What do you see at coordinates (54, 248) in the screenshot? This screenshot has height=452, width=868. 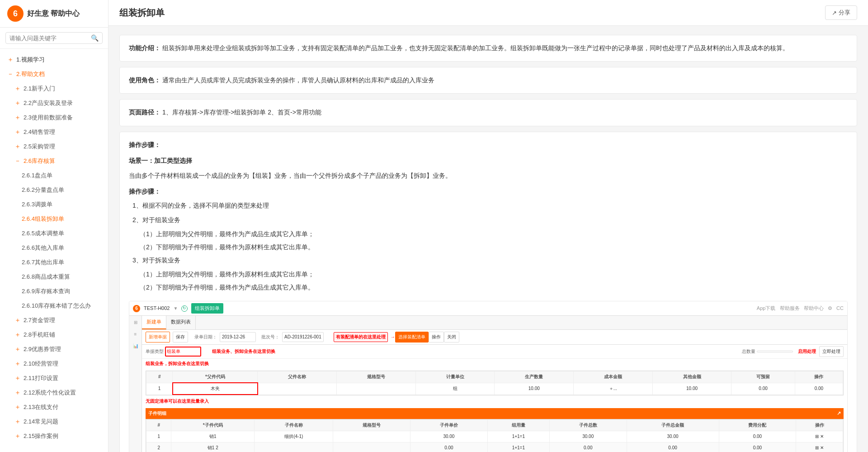 I see `sidebar-item-other-in: 2.6.6其他入库单` at bounding box center [54, 248].